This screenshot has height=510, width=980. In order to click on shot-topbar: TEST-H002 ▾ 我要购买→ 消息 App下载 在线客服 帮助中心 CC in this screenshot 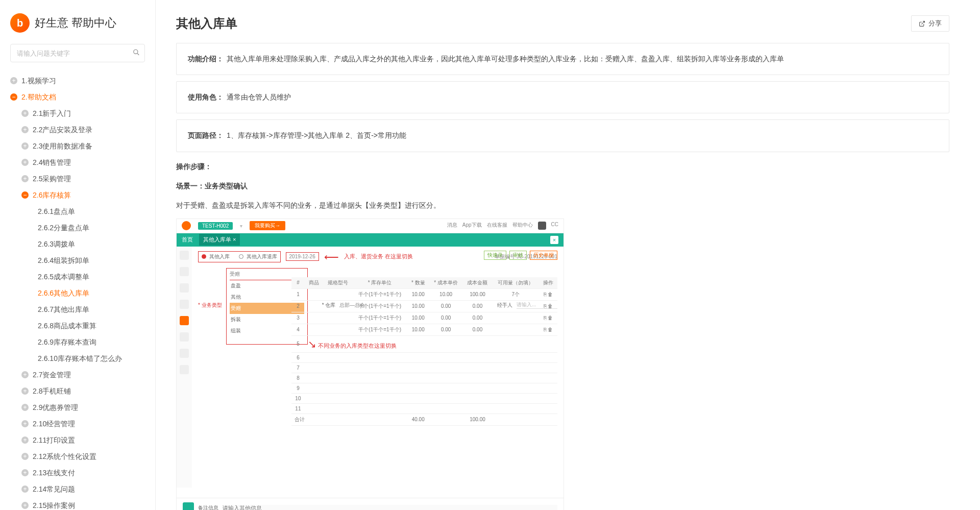, I will do `click(370, 226)`.